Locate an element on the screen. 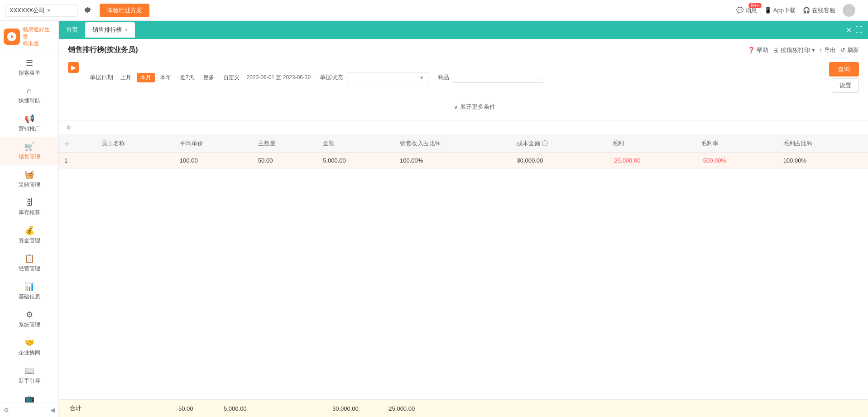  cell-profit: -25,000.00 is located at coordinates (651, 161).